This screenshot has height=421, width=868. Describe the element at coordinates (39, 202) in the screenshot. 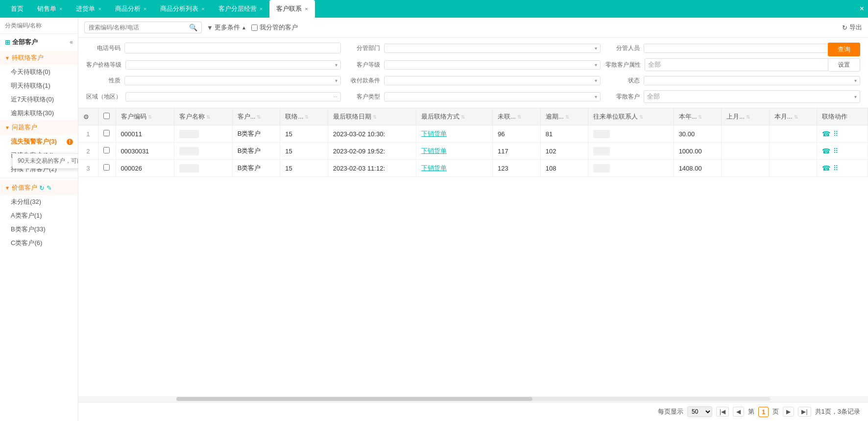

I see `sidebar-item-ungroup: 未分组(32)` at that location.